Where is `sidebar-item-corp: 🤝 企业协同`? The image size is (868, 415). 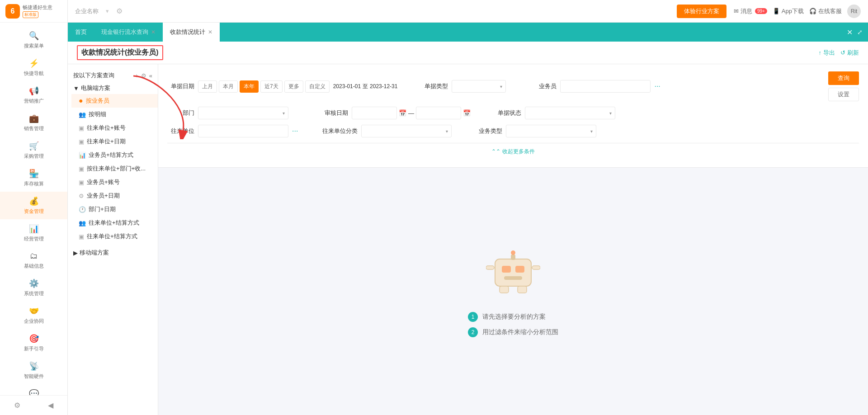 sidebar-item-corp: 🤝 企业协同 is located at coordinates (33, 316).